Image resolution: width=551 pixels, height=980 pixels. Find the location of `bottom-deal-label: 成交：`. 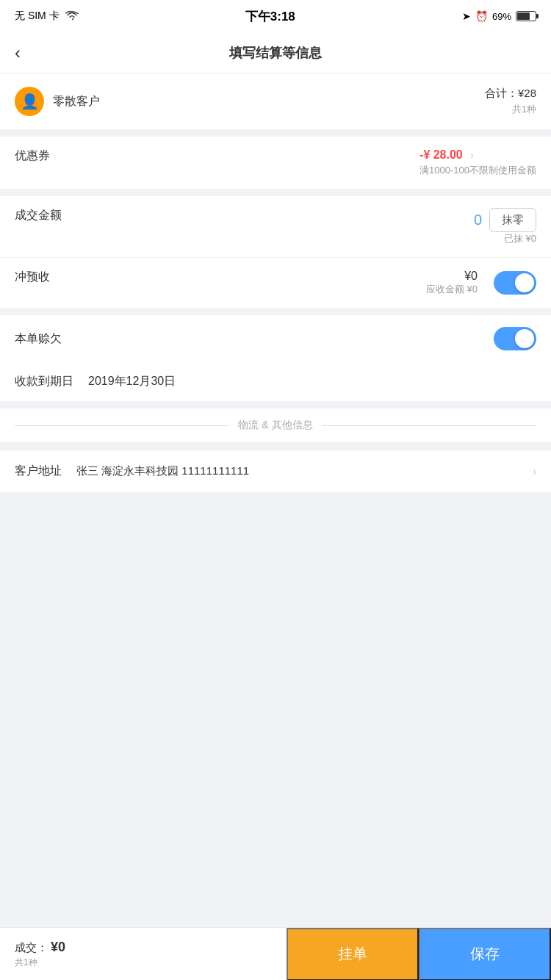

bottom-deal-label: 成交： is located at coordinates (31, 948).